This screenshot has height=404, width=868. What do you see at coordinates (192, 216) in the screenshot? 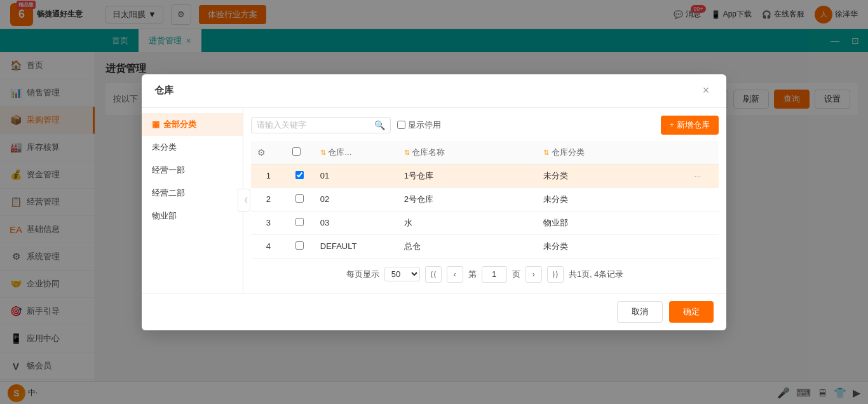
I see `modal-cat-property: 物业部` at bounding box center [192, 216].